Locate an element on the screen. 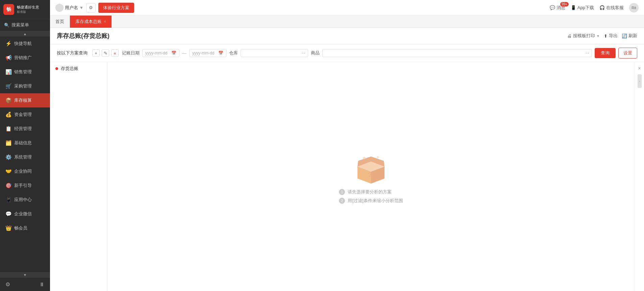 This screenshot has width=644, height=291. sidebar-item-operations: 📋 经营管理 is located at coordinates (25, 129).